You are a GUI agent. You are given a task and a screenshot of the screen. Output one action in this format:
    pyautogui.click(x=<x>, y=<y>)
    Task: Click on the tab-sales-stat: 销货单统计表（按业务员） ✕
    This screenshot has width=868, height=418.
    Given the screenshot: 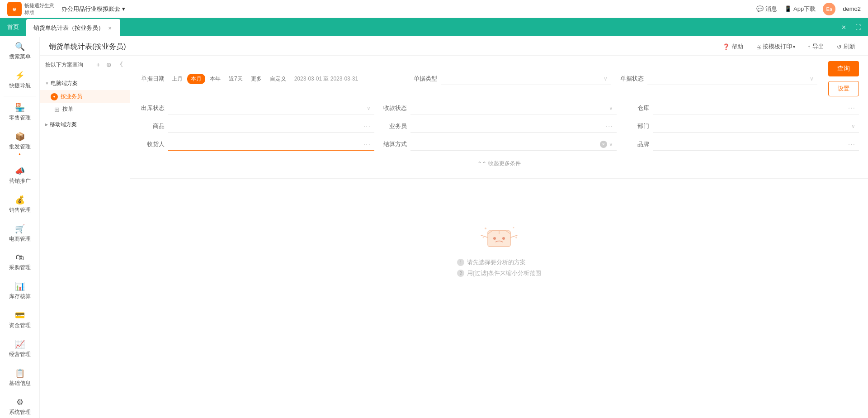 What is the action you would take?
    pyautogui.click(x=73, y=28)
    